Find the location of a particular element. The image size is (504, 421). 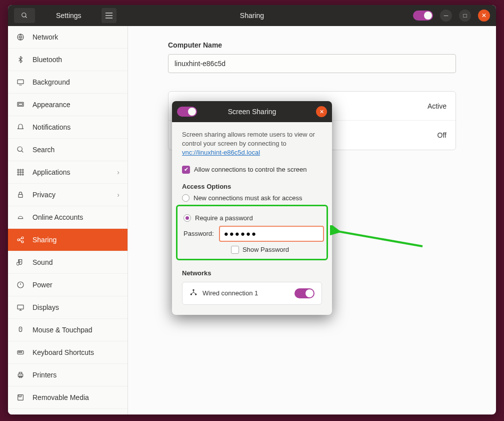

computer-name-input is located at coordinates (312, 64).